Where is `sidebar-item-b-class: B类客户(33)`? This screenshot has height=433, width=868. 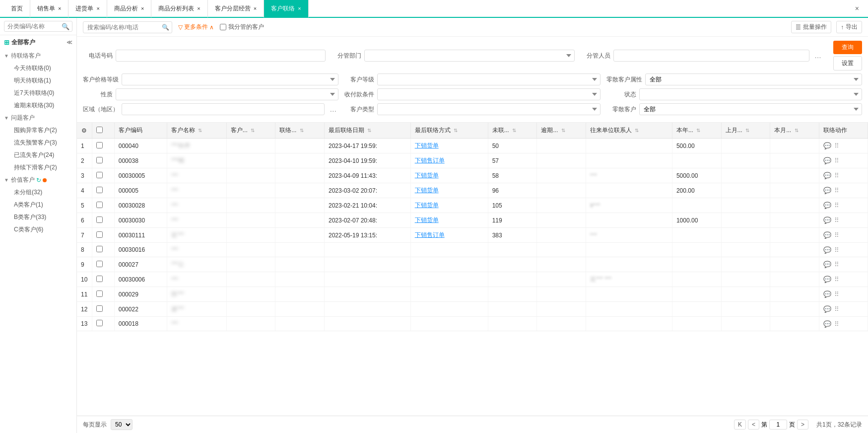 sidebar-item-b-class: B类客户(33) is located at coordinates (38, 217).